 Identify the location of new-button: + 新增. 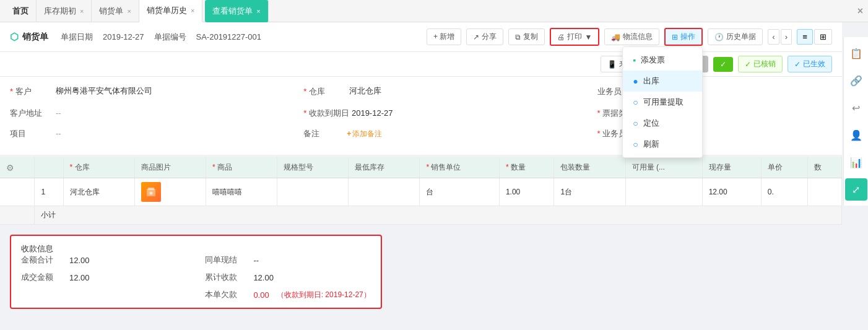
(444, 37).